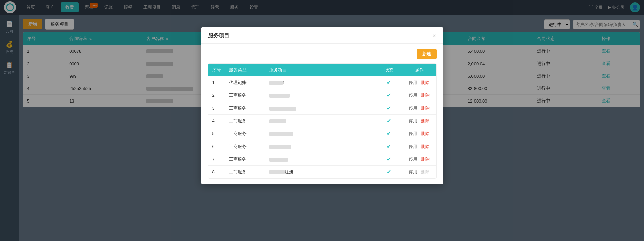  Describe the element at coordinates (217, 121) in the screenshot. I see `modal-cell-seq: 4` at that location.